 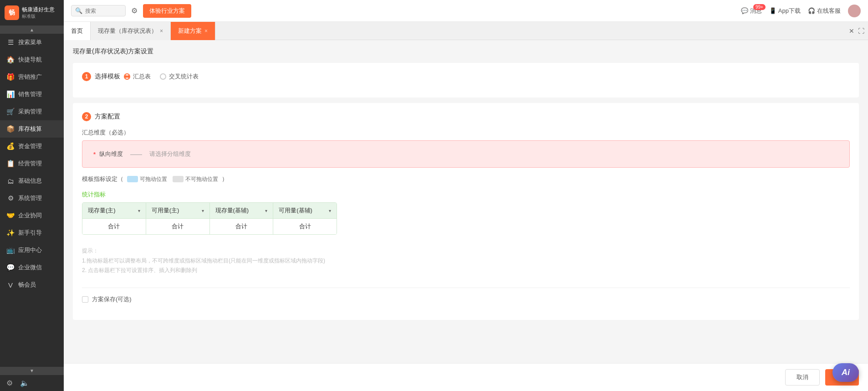 What do you see at coordinates (102, 211) in the screenshot?
I see `stats-col-0-label: 现存量(主)` at bounding box center [102, 211].